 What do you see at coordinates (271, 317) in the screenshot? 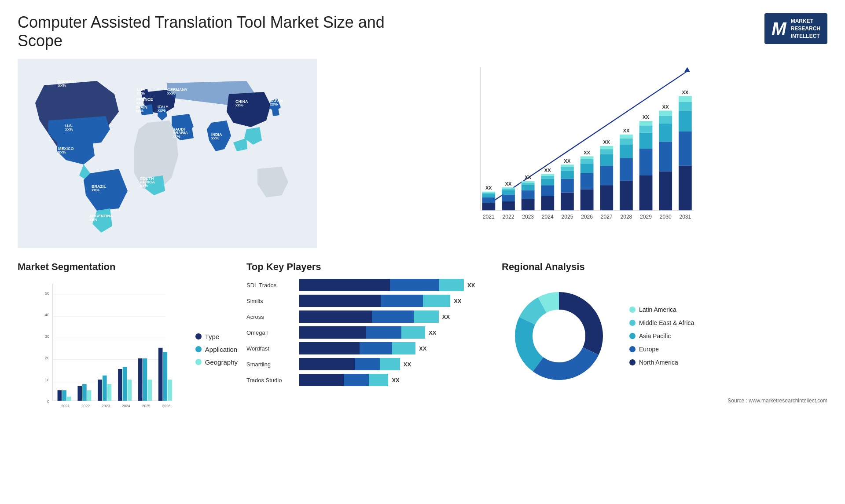
I see `player-name: Across` at bounding box center [271, 317].